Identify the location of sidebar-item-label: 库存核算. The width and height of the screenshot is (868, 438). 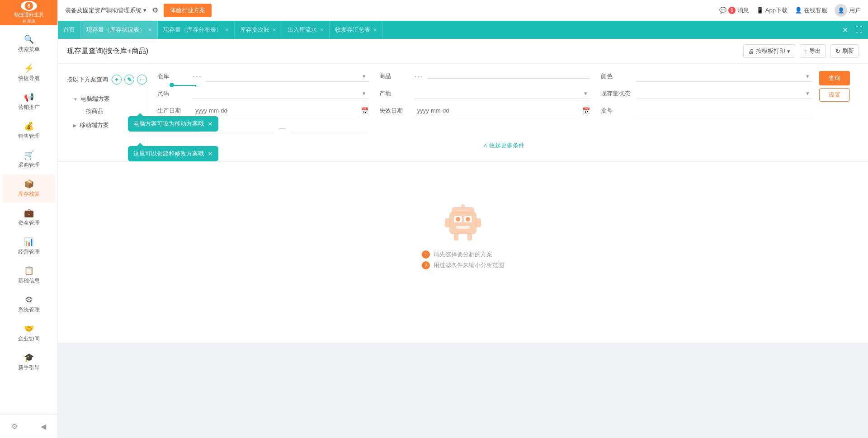
(29, 194).